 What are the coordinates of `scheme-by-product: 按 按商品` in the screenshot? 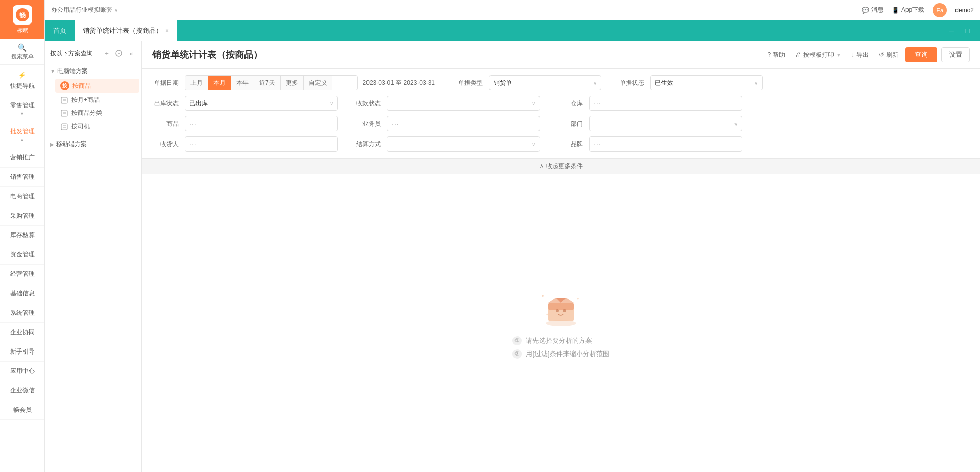 It's located at (97, 86).